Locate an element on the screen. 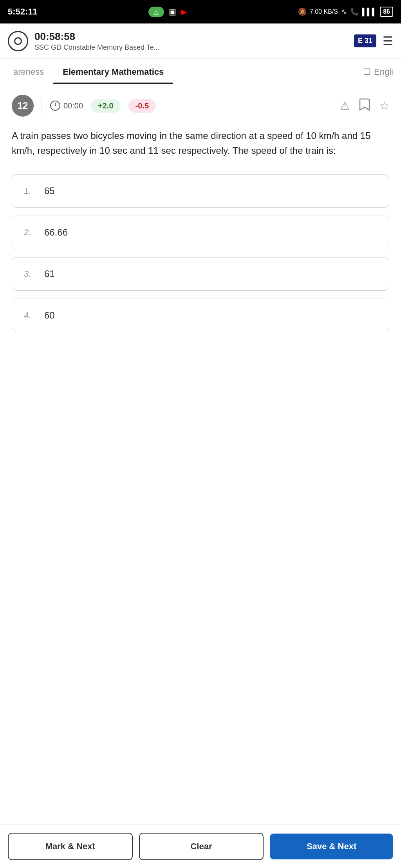  option-4-text: 60 is located at coordinates (49, 315).